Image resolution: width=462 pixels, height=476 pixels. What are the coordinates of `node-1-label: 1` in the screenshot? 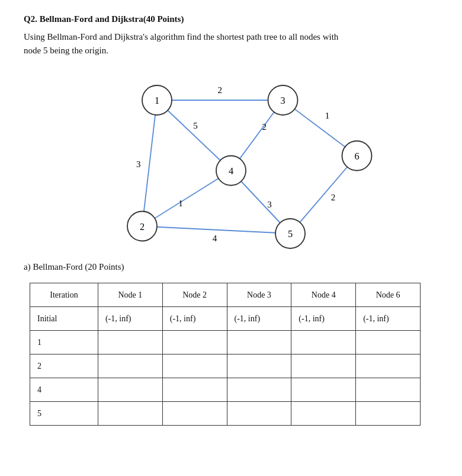 It's located at (157, 101).